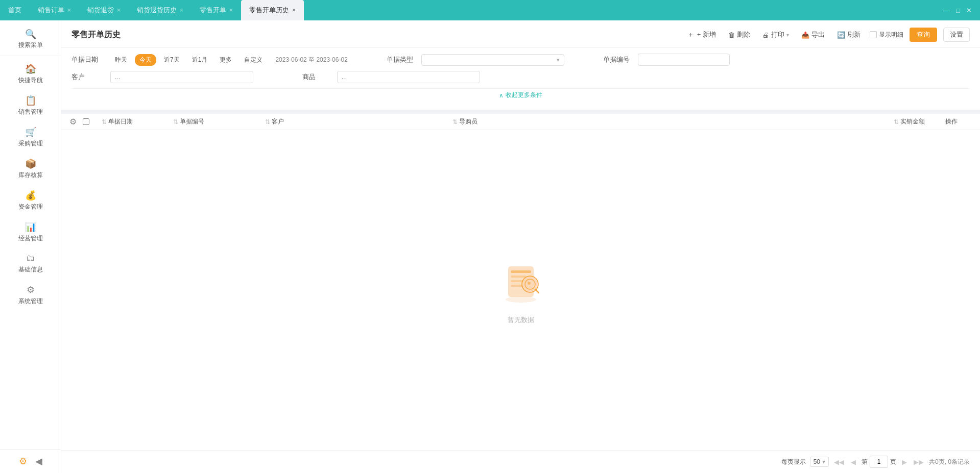 Image resolution: width=980 pixels, height=473 pixels. I want to click on page-size-select: 50 ▾, so click(819, 462).